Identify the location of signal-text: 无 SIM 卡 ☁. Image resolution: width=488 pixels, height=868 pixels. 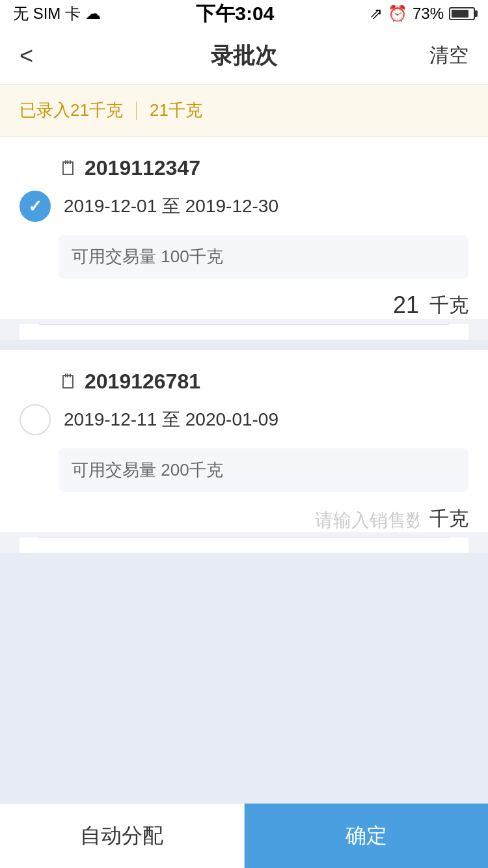
(57, 14).